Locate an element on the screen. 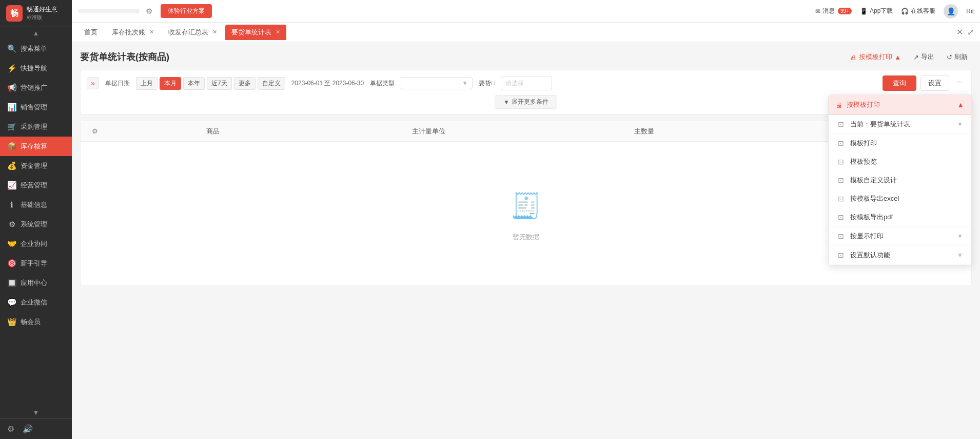 The width and height of the screenshot is (980, 439). scroll-up-btn: ▲ is located at coordinates (36, 33).